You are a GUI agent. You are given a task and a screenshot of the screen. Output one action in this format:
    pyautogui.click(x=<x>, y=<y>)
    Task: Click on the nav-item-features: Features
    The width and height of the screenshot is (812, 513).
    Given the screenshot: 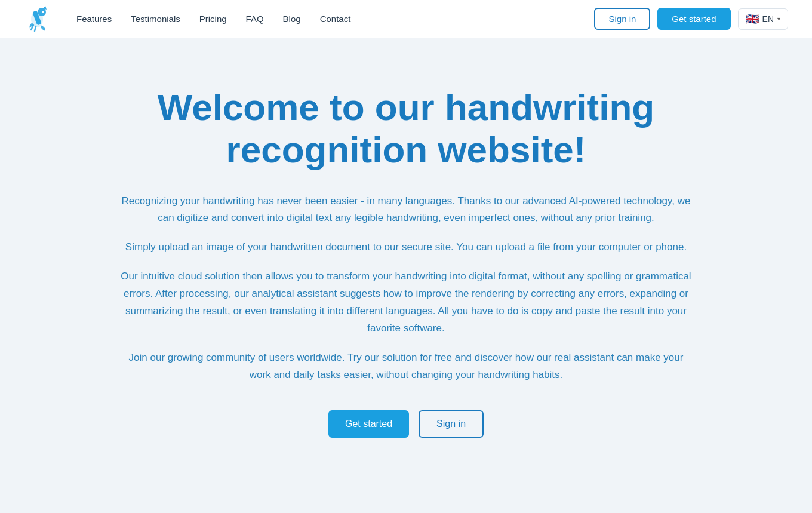 What is the action you would take?
    pyautogui.click(x=94, y=19)
    